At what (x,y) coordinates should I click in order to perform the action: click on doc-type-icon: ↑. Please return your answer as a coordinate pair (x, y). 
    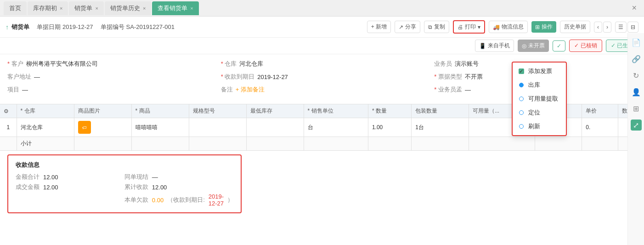
    Looking at the image, I should click on (7, 27).